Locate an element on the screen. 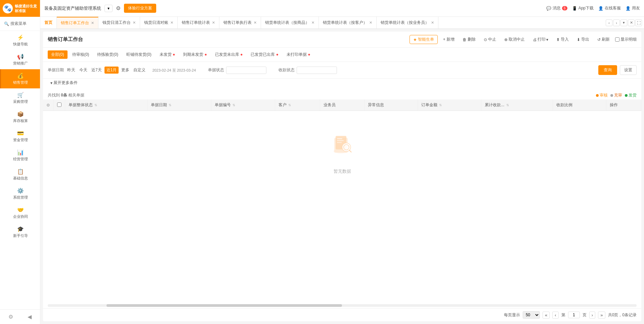 The height and width of the screenshot is (324, 644). tab-cash-reconcile: 钱货日清对账 ✕ is located at coordinates (159, 23).